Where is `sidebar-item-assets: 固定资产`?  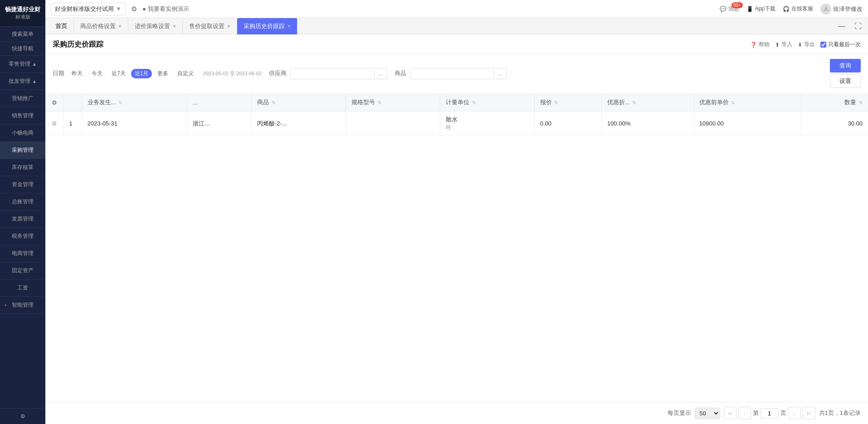
sidebar-item-assets: 固定资产 is located at coordinates (23, 271).